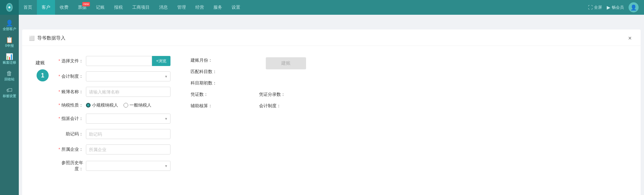  Describe the element at coordinates (128, 92) in the screenshot. I see `ledger-name-input` at that location.